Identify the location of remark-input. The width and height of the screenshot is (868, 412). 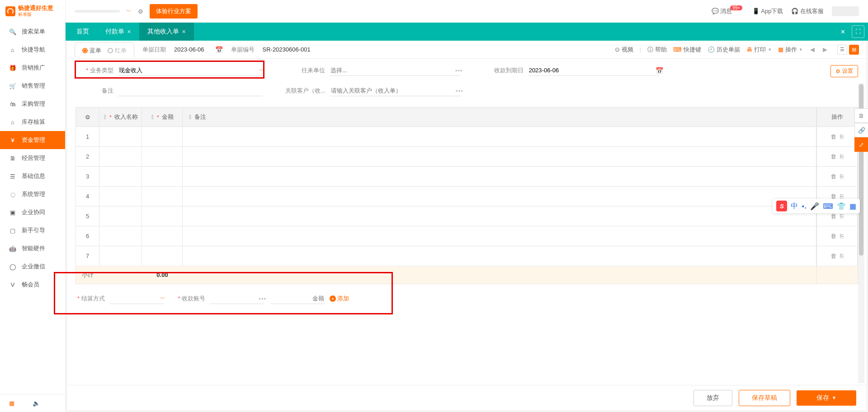
(190, 91).